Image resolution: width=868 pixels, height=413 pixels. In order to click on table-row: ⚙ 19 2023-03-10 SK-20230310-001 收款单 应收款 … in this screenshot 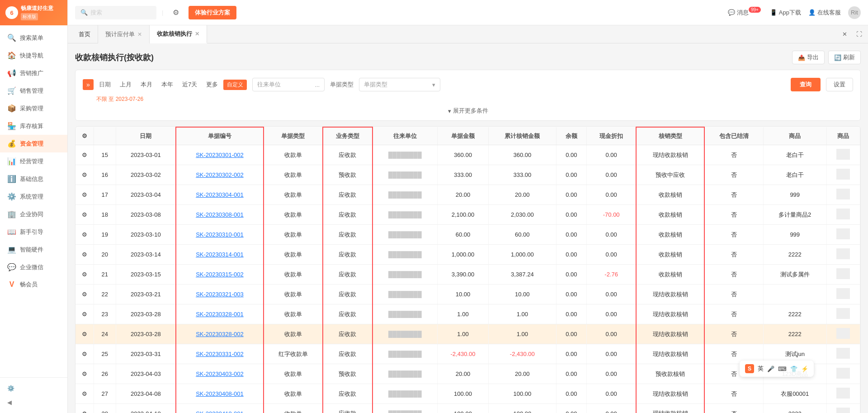, I will do `click(468, 235)`.